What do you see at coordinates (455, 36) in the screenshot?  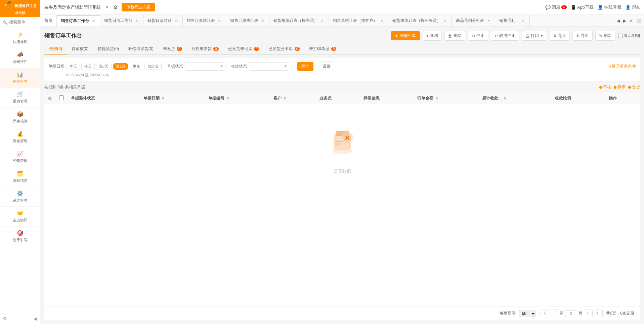 I see `delete-btn: 🗑 删除` at bounding box center [455, 36].